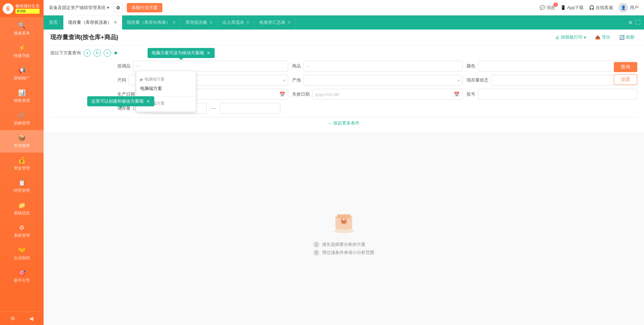  Describe the element at coordinates (118, 8) in the screenshot. I see `settings-btn: ⚙` at that location.